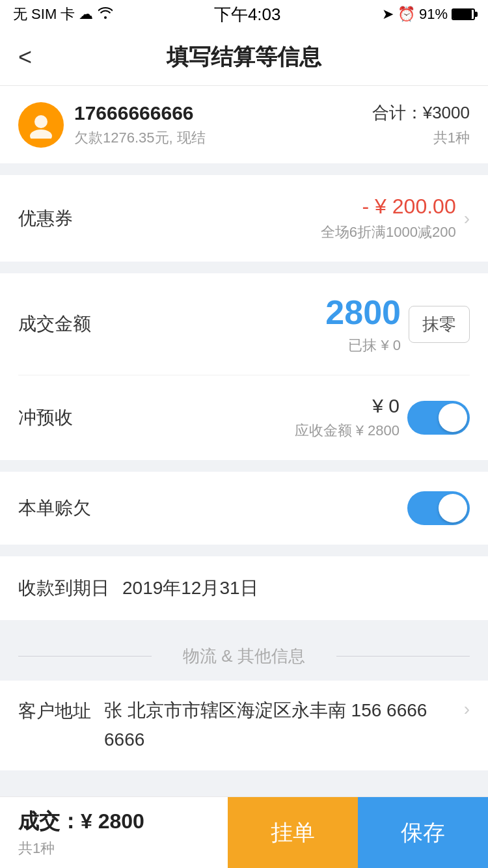  I want to click on prepay-label: 冲预收, so click(46, 418).